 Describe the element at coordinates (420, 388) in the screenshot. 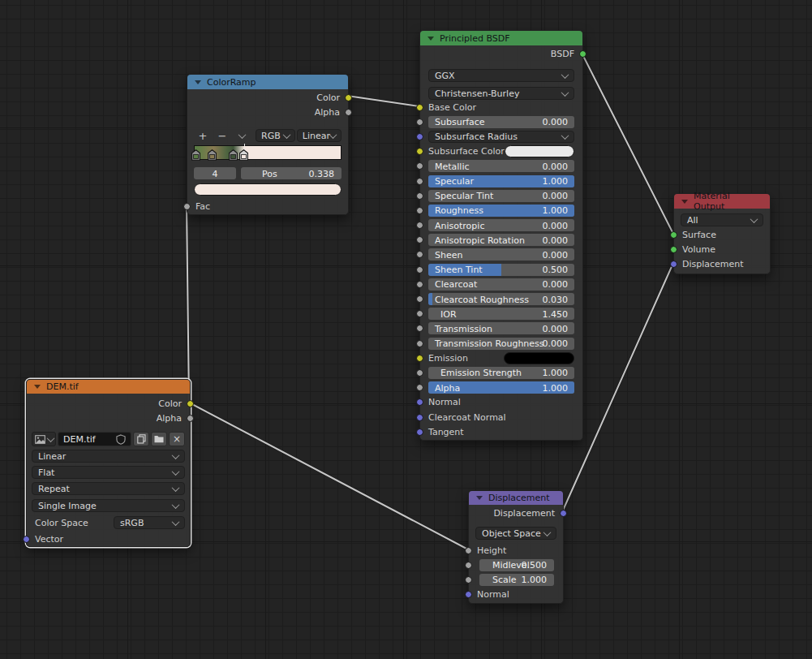

I see `socket-alpha` at that location.